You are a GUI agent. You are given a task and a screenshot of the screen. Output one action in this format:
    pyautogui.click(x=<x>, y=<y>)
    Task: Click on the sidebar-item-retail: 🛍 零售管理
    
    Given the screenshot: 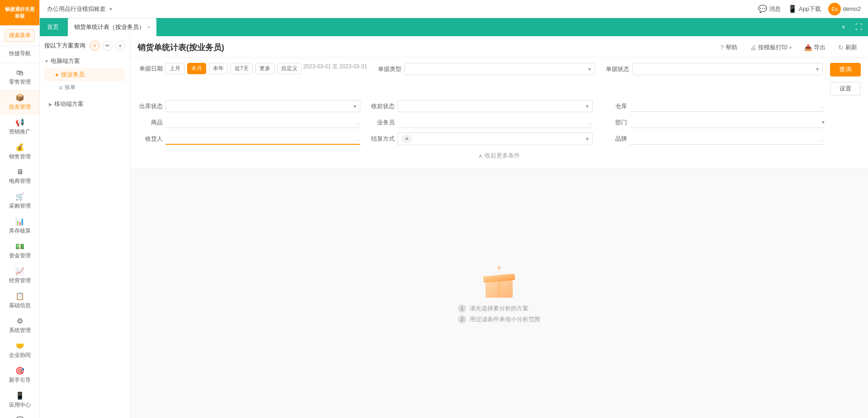 What is the action you would take?
    pyautogui.click(x=20, y=77)
    